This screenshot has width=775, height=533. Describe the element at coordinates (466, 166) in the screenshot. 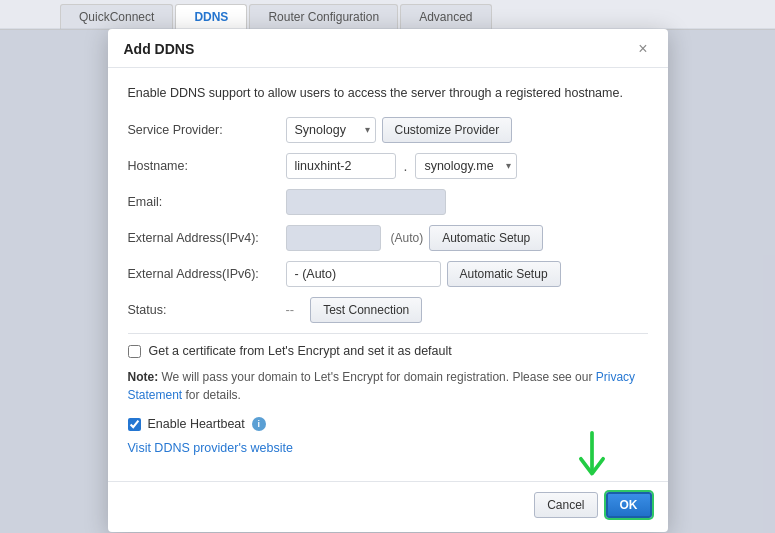

I see `hostname-domain-select: synology.me` at that location.